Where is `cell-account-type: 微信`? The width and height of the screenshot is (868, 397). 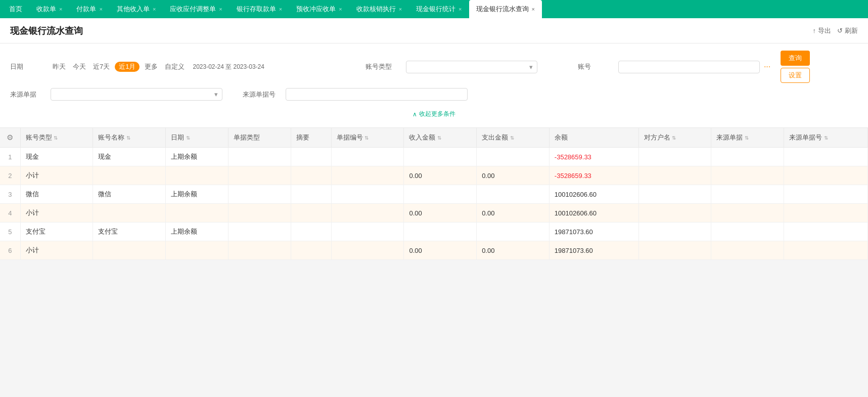 cell-account-type: 微信 is located at coordinates (57, 194).